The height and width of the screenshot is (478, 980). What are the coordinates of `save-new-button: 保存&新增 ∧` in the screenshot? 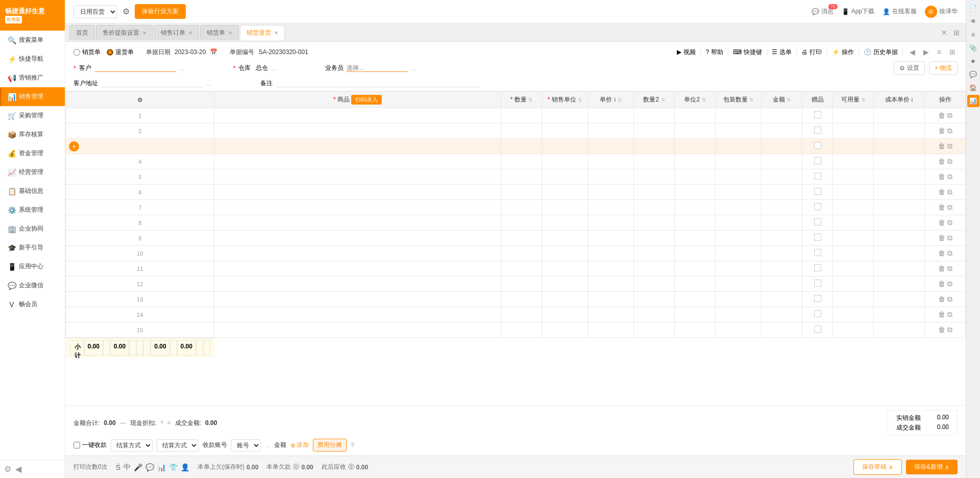 It's located at (932, 467).